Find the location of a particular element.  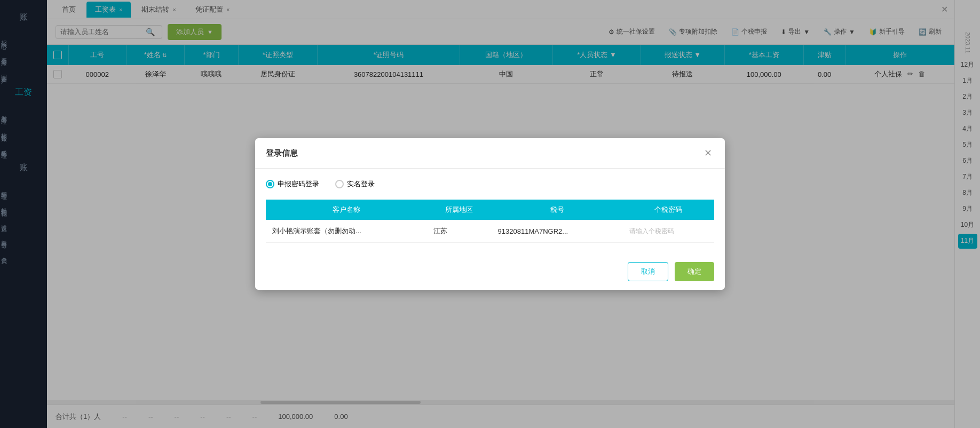

password-login-radio: 申报密码登录 is located at coordinates (293, 184).